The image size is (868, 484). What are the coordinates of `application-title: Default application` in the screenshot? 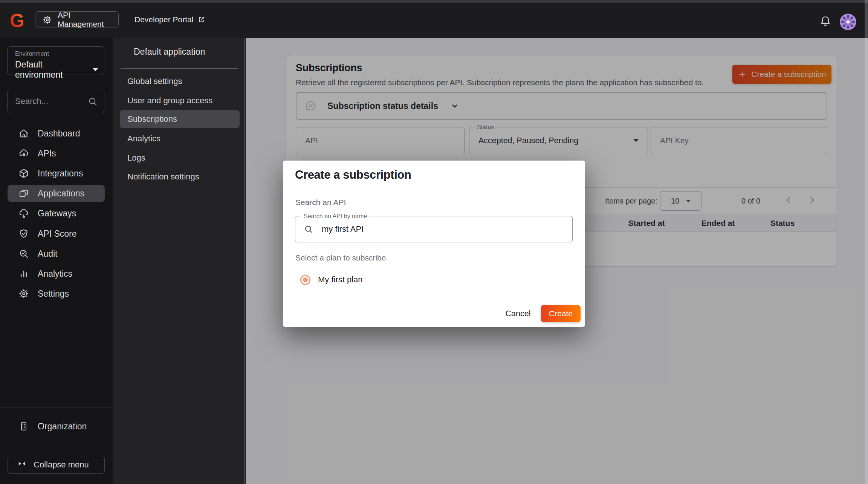 It's located at (170, 52).